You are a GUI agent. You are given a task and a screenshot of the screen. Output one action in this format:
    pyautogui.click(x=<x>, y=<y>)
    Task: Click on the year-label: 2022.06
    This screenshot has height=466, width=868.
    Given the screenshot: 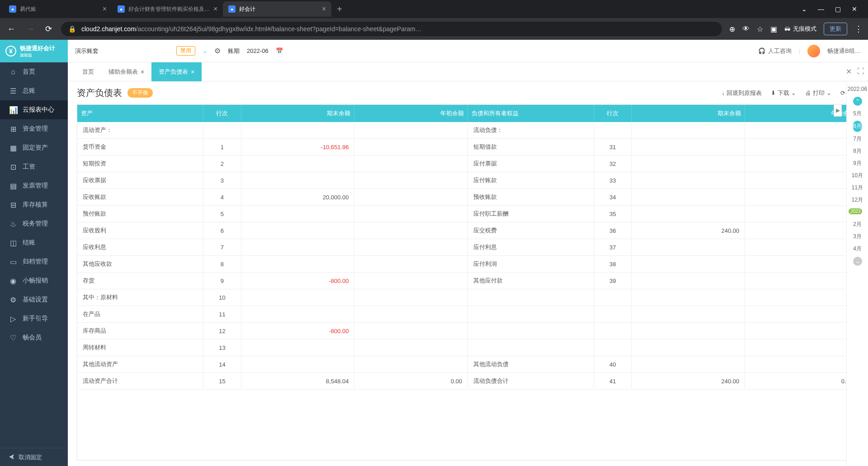 What is the action you would take?
    pyautogui.click(x=857, y=89)
    